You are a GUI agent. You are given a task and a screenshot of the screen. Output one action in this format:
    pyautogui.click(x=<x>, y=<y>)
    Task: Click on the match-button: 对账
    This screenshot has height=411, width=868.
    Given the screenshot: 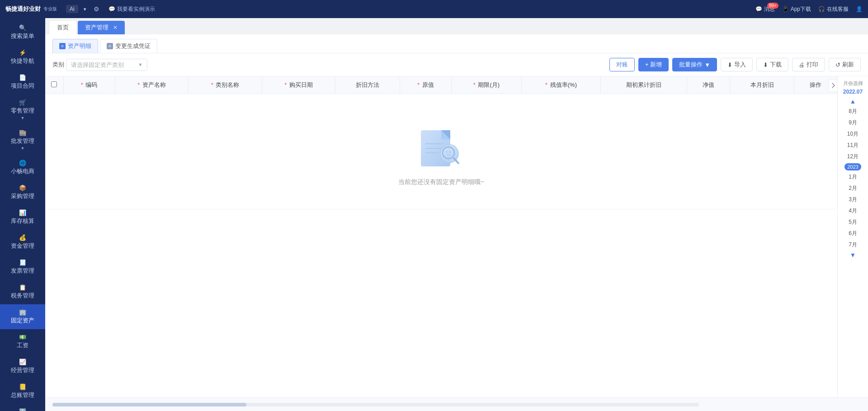 What is the action you would take?
    pyautogui.click(x=622, y=65)
    